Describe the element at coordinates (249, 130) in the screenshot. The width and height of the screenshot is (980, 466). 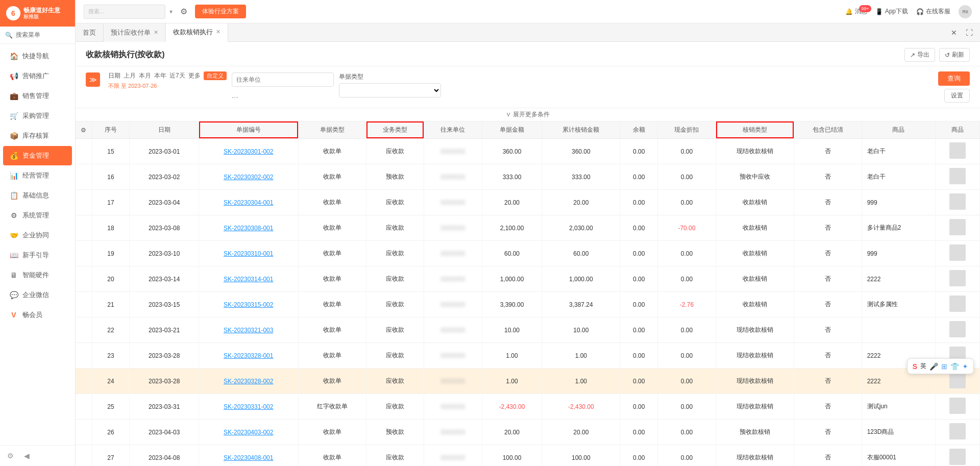
I see `single-no-label: 单据编号` at that location.